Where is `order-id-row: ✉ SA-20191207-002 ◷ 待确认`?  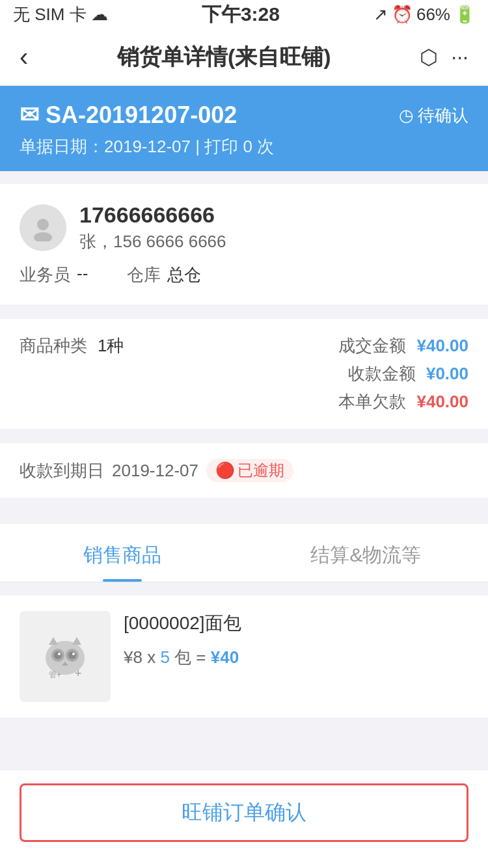 order-id-row: ✉ SA-20191207-002 ◷ 待确认 is located at coordinates (244, 115).